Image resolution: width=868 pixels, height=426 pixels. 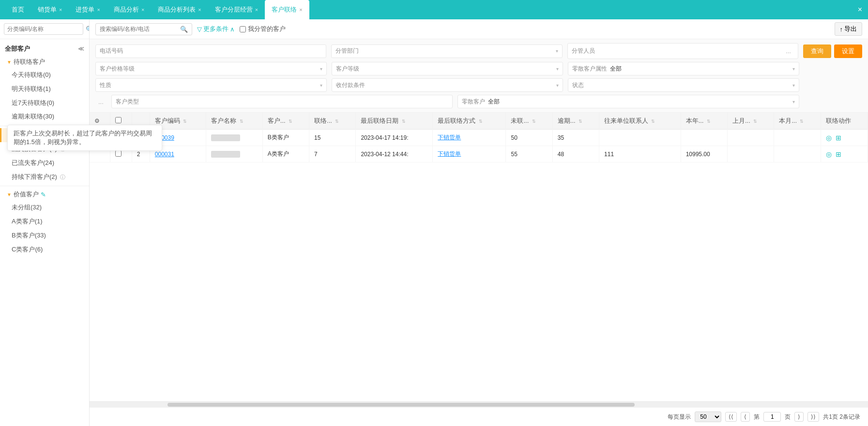 I want to click on status-dropdown-icon: ▾, so click(x=794, y=85).